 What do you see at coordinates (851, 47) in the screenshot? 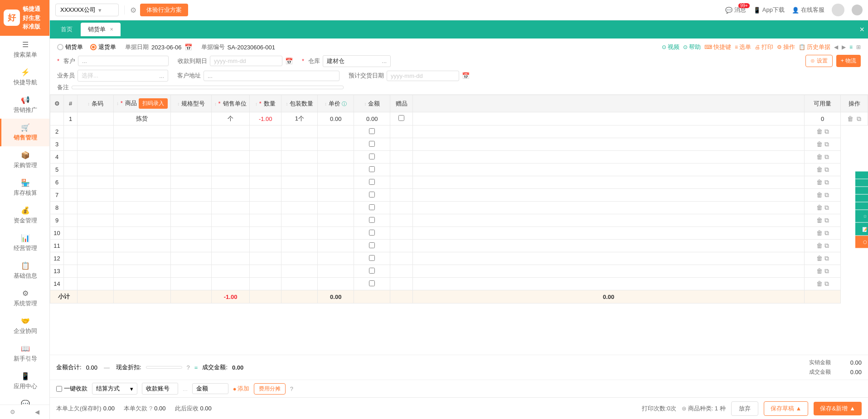
I see `list-view-icon: ≡` at bounding box center [851, 47].